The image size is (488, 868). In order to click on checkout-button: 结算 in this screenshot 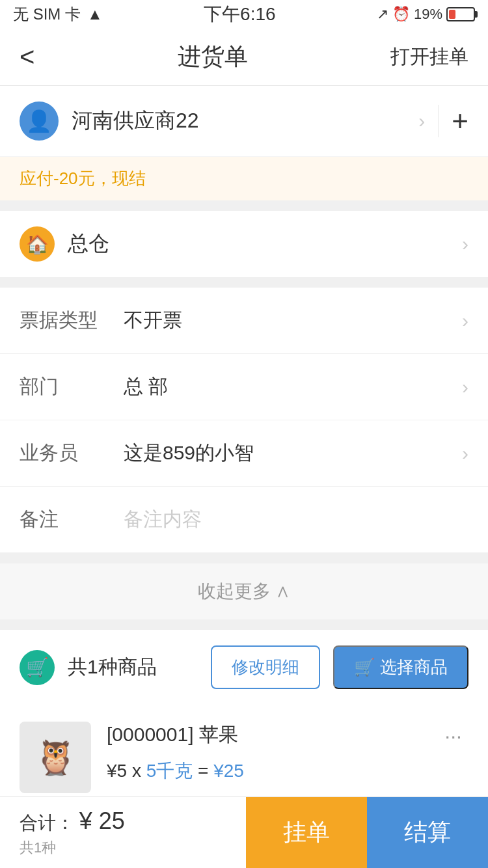, I will do `click(427, 833)`.